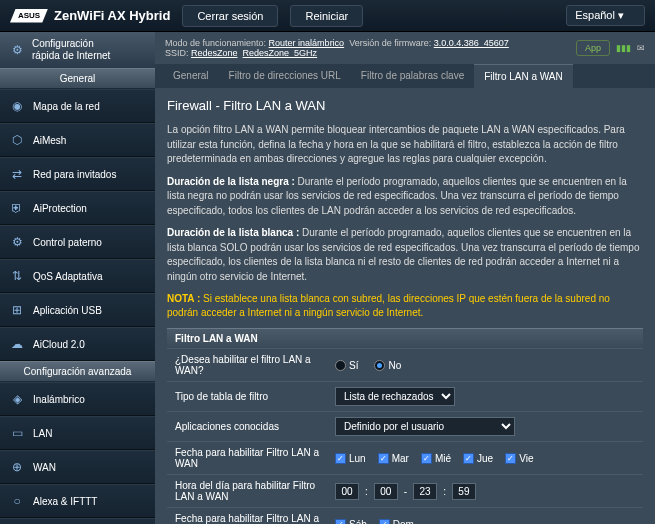  What do you see at coordinates (68, 276) in the screenshot?
I see `nav-label: QoS Adaptativa` at bounding box center [68, 276].